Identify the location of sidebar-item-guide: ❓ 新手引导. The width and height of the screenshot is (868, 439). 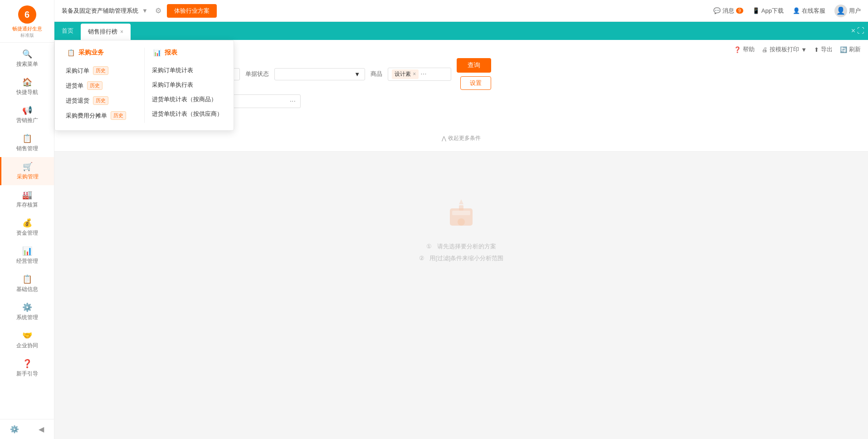
(27, 368).